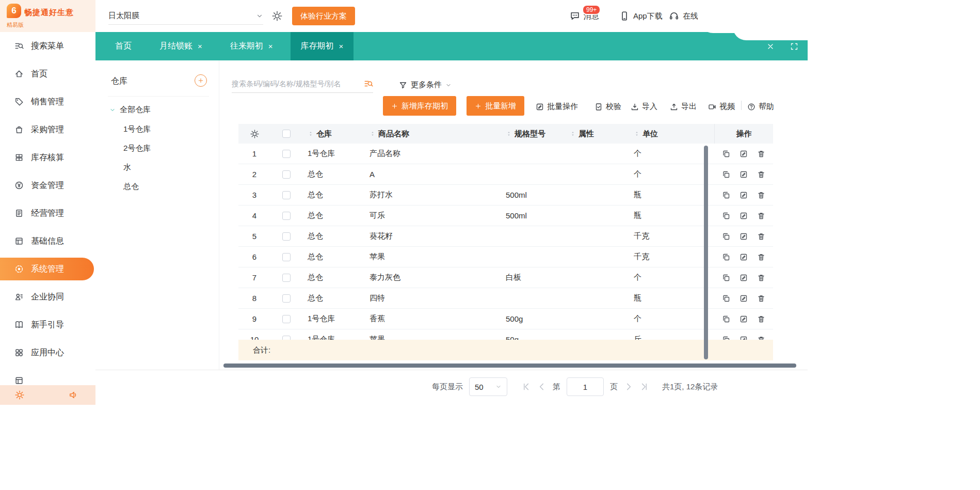 Image resolution: width=980 pixels, height=490 pixels. What do you see at coordinates (641, 16) in the screenshot?
I see `app-download-button: App下载` at bounding box center [641, 16].